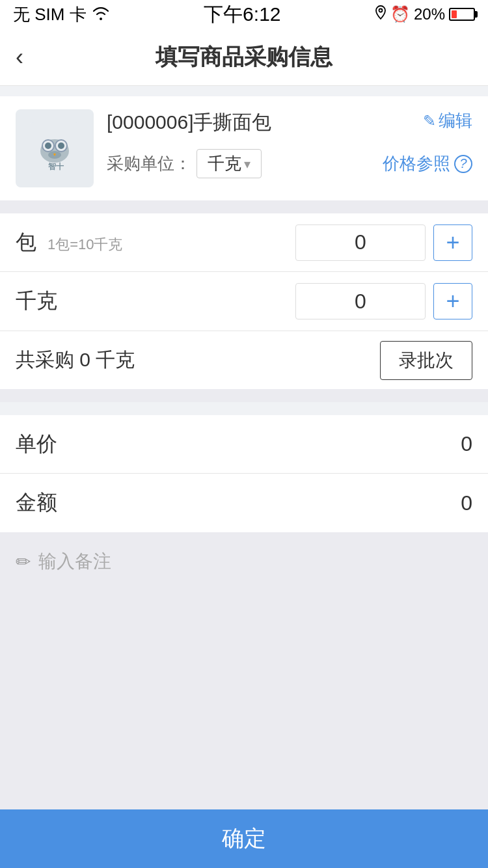  I want to click on unit-price-value: 0, so click(467, 444).